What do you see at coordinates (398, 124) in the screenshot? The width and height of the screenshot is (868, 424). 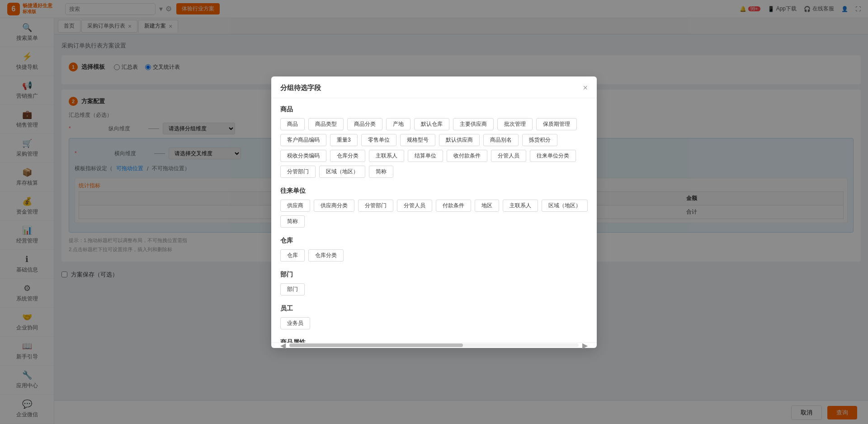 I see `field-tag-0-3: 产地` at bounding box center [398, 124].